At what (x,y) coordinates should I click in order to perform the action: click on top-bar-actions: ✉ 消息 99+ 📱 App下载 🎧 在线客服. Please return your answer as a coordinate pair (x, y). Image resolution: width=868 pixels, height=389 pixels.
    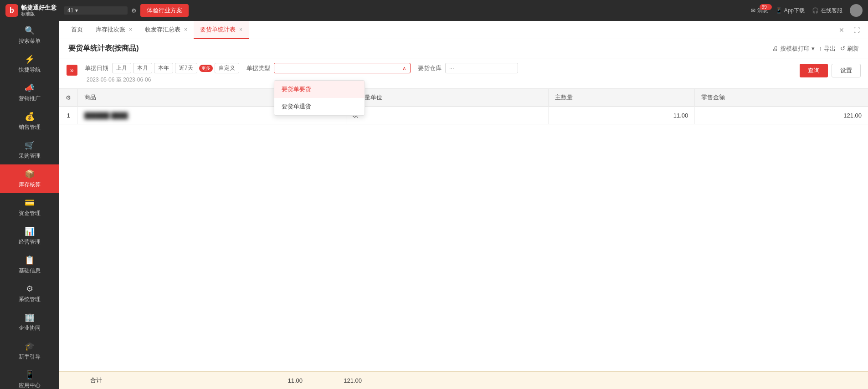
    Looking at the image, I should click on (806, 10).